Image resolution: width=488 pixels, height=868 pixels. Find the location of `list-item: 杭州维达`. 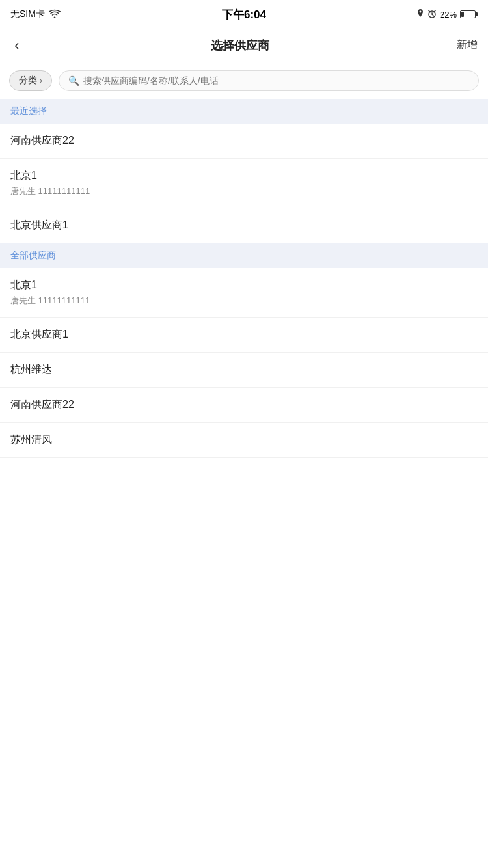

list-item: 杭州维达 is located at coordinates (244, 370).